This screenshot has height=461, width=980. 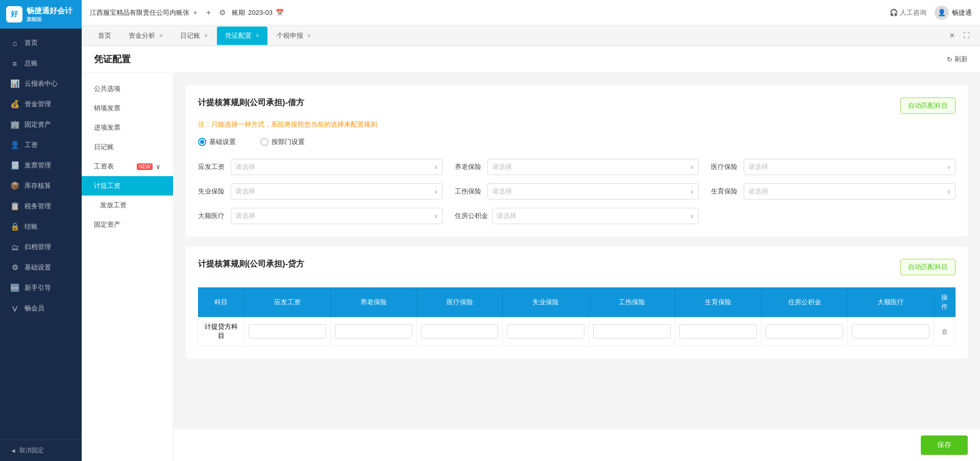 What do you see at coordinates (804, 331) in the screenshot?
I see `input-credit-zfgjj` at bounding box center [804, 331].